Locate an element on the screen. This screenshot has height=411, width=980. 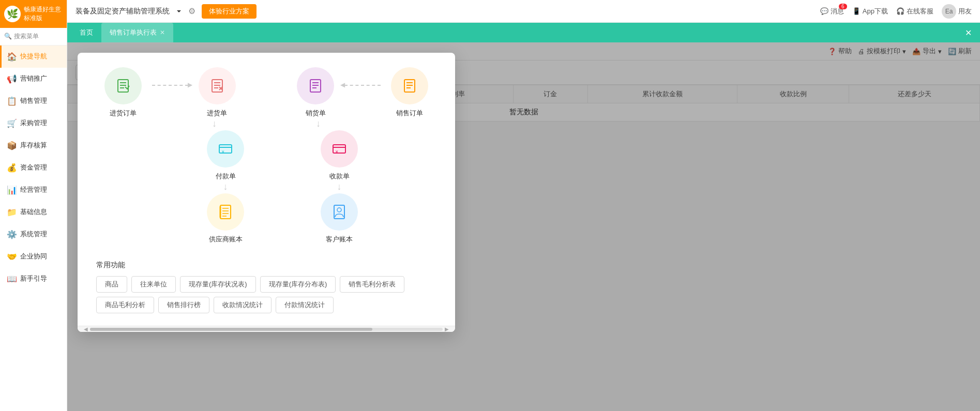
flow-node-receipt: ¥ 收款单 is located at coordinates (339, 156).